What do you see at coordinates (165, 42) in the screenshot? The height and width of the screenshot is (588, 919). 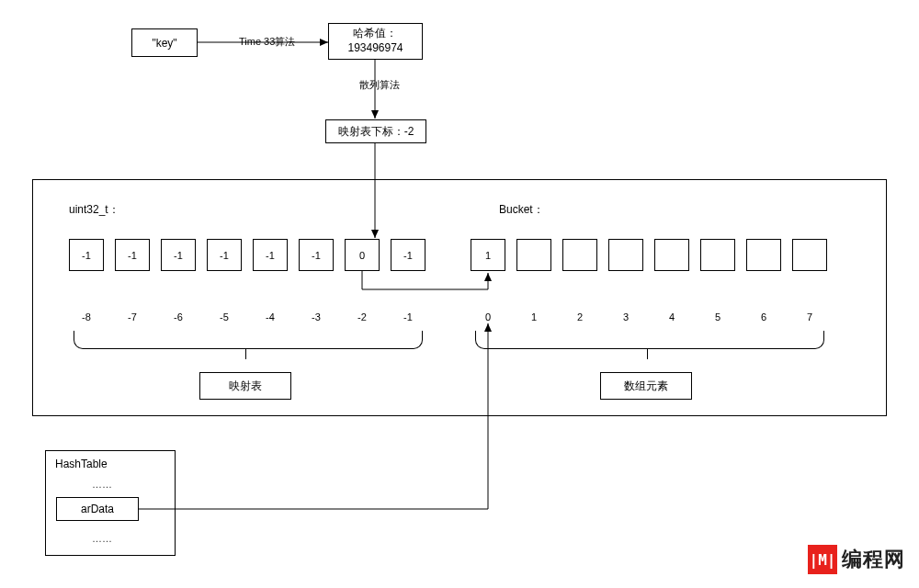 I see `key-box: "key"` at bounding box center [165, 42].